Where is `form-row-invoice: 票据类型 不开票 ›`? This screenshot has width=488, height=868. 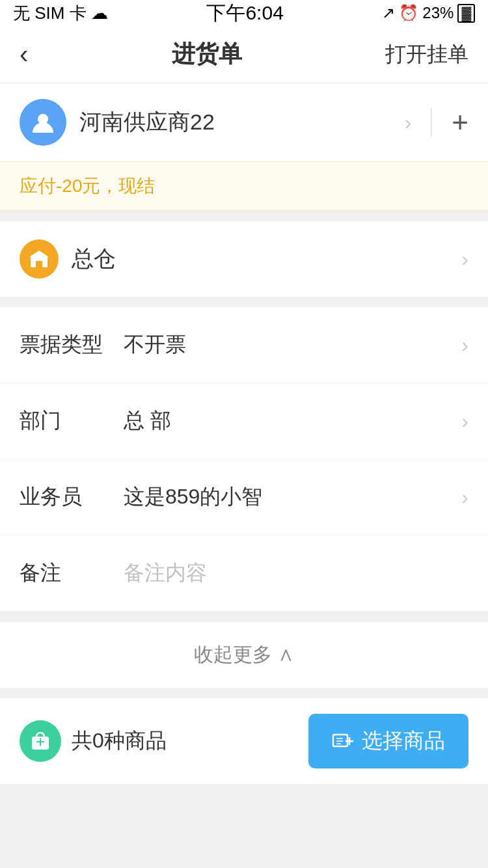
form-row-invoice: 票据类型 不开票 › is located at coordinates (244, 345).